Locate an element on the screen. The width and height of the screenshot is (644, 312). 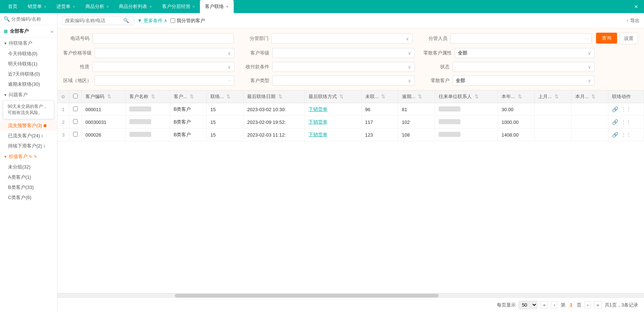
th-this-month: 本月... ⇅ is located at coordinates (589, 97).